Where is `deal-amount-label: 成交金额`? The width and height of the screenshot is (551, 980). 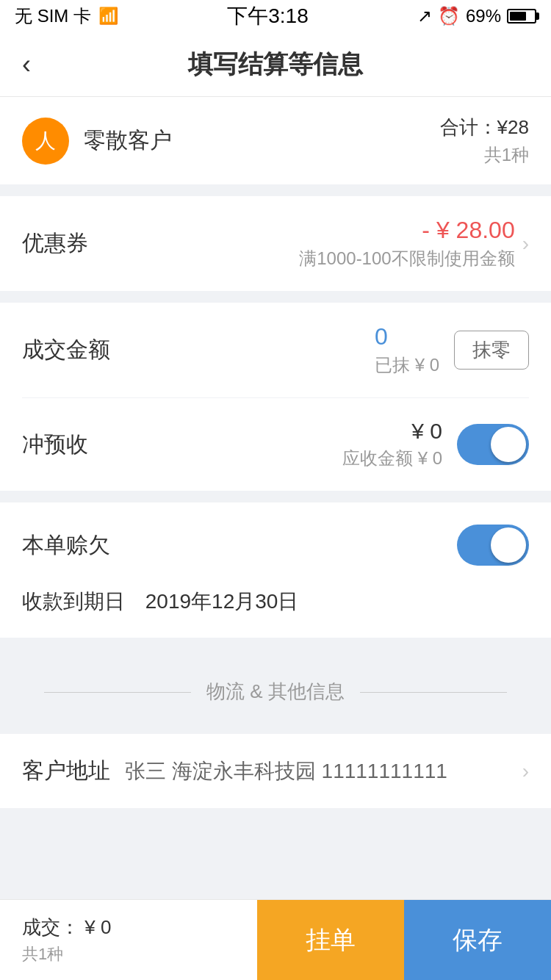 deal-amount-label: 成交金额 is located at coordinates (66, 350).